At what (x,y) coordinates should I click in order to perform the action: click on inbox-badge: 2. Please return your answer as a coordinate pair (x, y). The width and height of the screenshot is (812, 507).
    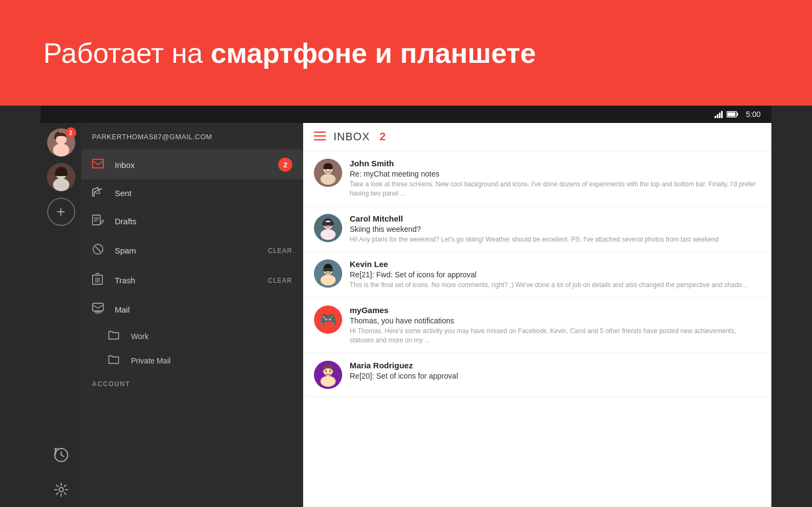
    Looking at the image, I should click on (285, 165).